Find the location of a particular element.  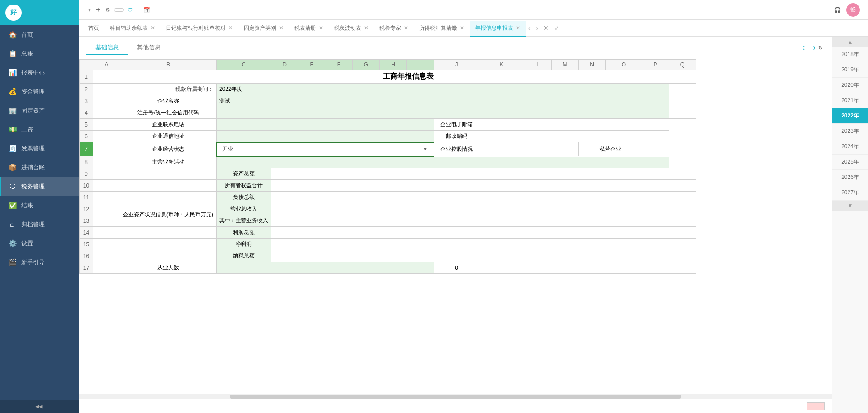

tab-close-5: ✕ is located at coordinates (366, 28).